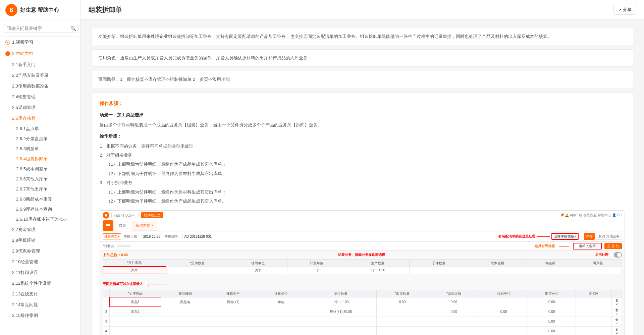 This screenshot has height=335, width=644. What do you see at coordinates (40, 189) in the screenshot?
I see `sidebar-item-2-6-7: 2.6.7其他出库单` at bounding box center [40, 189].